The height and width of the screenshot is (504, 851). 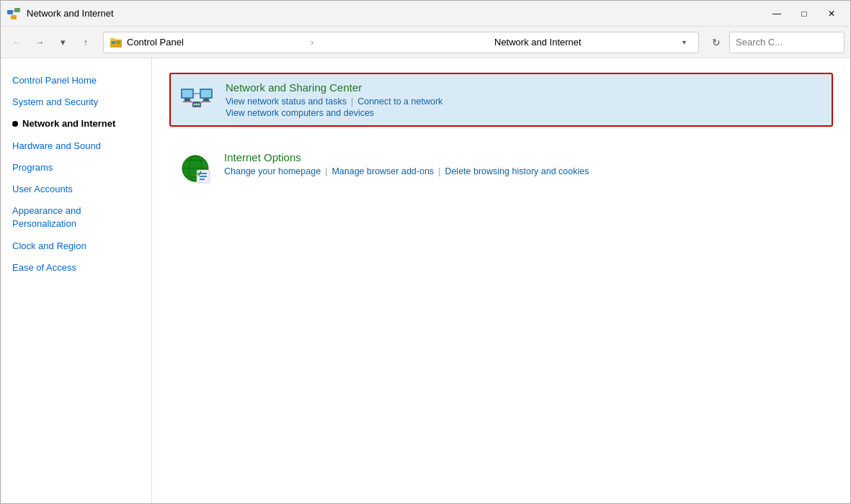 I want to click on internet-options-icon, so click(x=195, y=168).